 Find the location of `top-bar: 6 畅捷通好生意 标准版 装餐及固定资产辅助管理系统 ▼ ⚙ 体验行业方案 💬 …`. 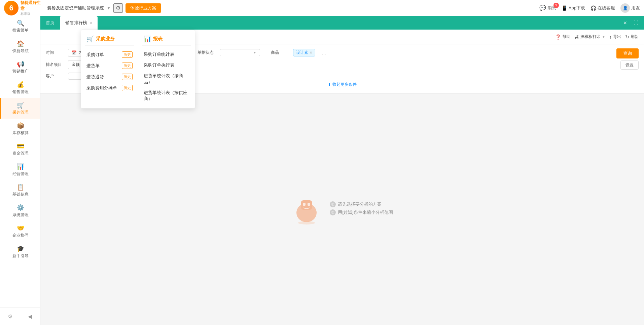

top-bar: 6 畅捷通好生意 标准版 装餐及固定资产辅助管理系统 ▼ ⚙ 体验行业方案 💬 … is located at coordinates (322, 8).